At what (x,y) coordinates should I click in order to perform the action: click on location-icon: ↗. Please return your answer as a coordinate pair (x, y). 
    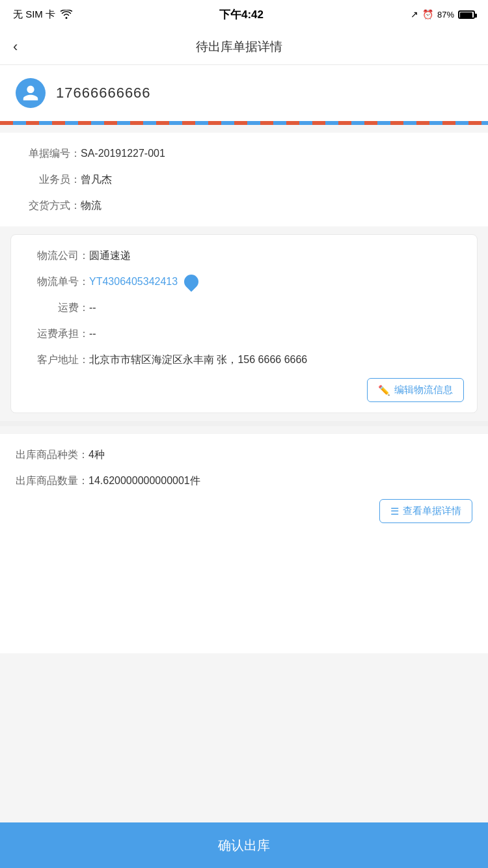
    Looking at the image, I should click on (414, 14).